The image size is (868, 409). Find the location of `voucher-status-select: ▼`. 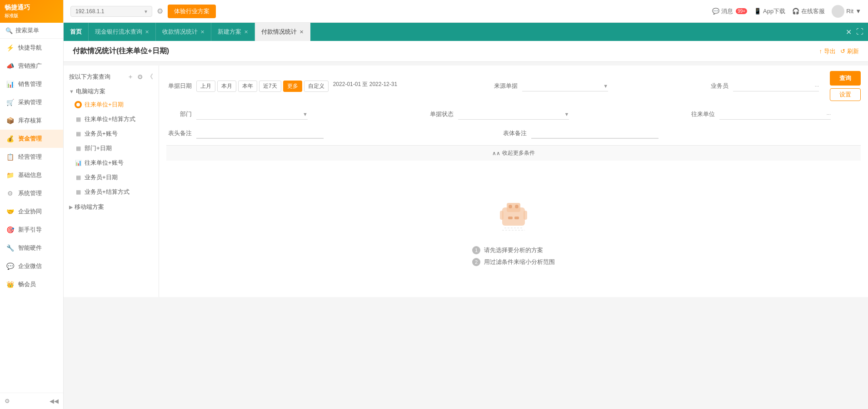

voucher-status-select: ▼ is located at coordinates (514, 114).